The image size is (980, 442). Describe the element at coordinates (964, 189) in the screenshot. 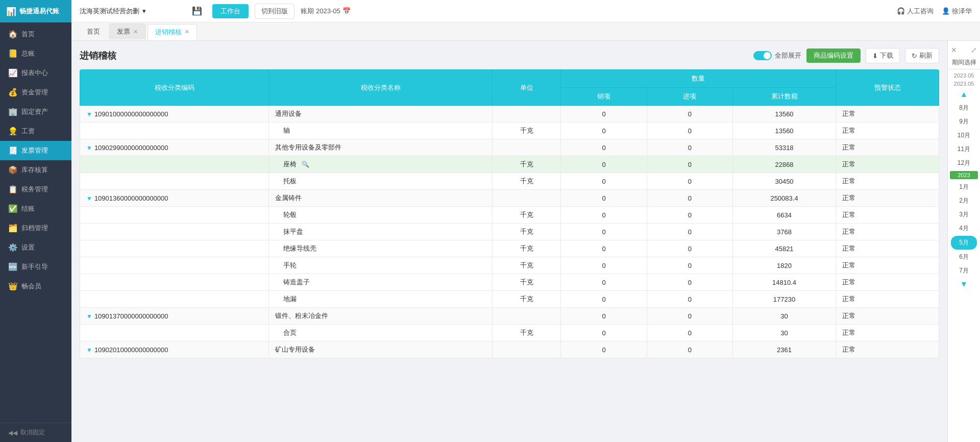

I see `panel-months: 8月9月10月11月12月20231月2月3月4月5月6月7月` at that location.